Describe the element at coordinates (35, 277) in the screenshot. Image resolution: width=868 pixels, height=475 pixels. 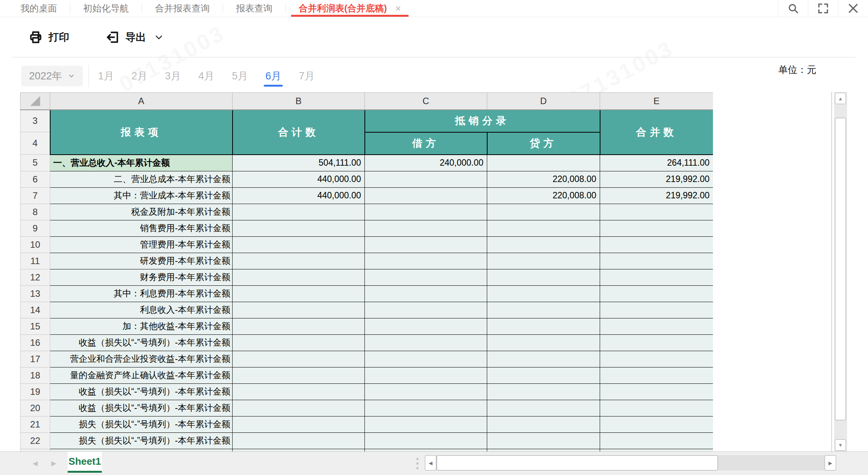
I see `row-number: 12` at that location.